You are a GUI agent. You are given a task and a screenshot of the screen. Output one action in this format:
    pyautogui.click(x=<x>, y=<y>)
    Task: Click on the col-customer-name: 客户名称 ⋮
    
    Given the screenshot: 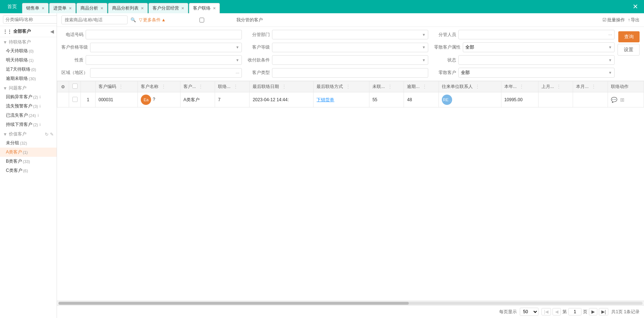 What is the action you would take?
    pyautogui.click(x=159, y=87)
    